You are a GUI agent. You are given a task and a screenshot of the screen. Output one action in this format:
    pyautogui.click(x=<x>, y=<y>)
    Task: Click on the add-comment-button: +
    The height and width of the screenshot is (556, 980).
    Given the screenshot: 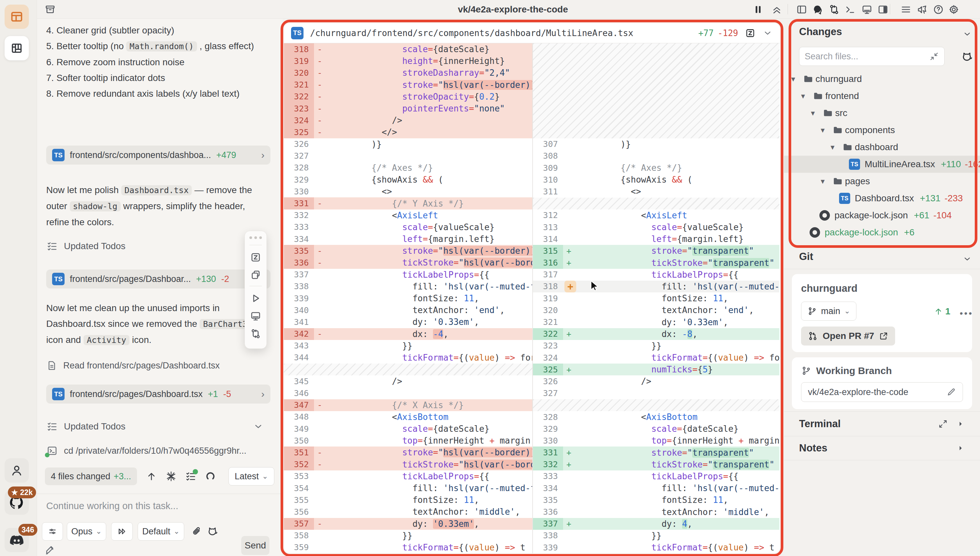 What is the action you would take?
    pyautogui.click(x=570, y=286)
    